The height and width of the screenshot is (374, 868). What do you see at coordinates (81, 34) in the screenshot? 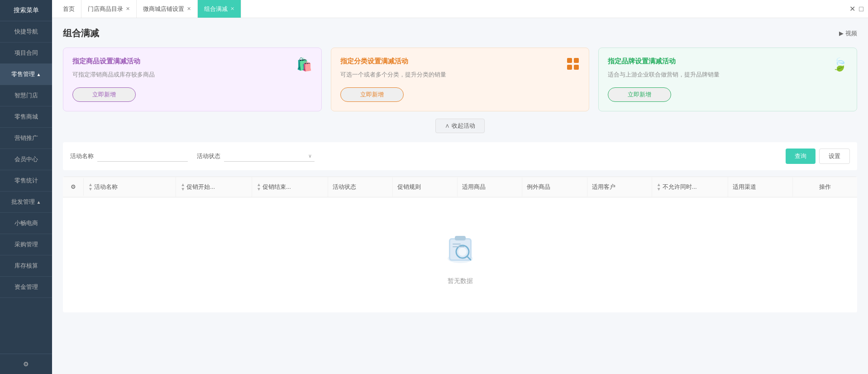
I see `page-title: 组合满减` at bounding box center [81, 34].